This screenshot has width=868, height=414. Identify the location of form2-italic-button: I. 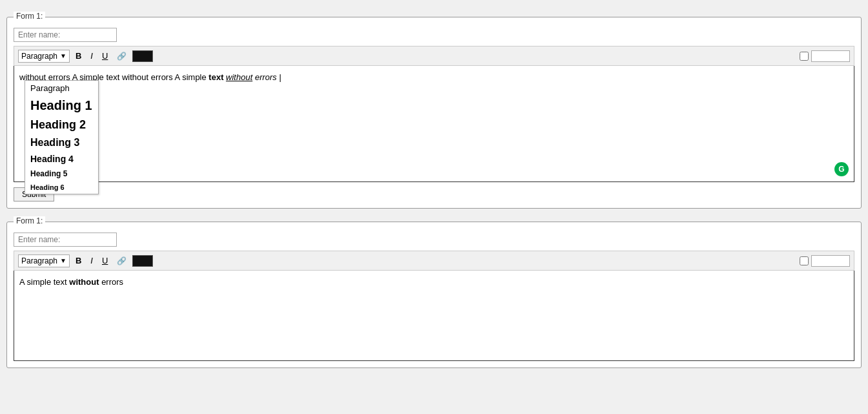
(92, 261).